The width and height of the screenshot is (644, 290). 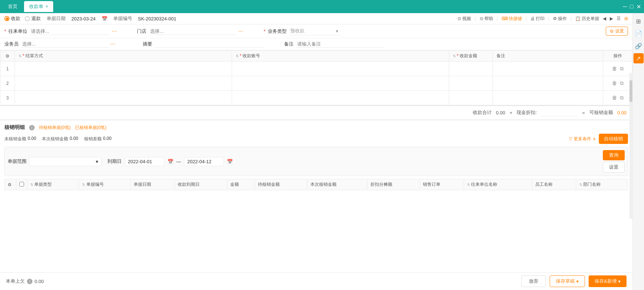 I want to click on copy-icon-2: ⧉, so click(x=622, y=83).